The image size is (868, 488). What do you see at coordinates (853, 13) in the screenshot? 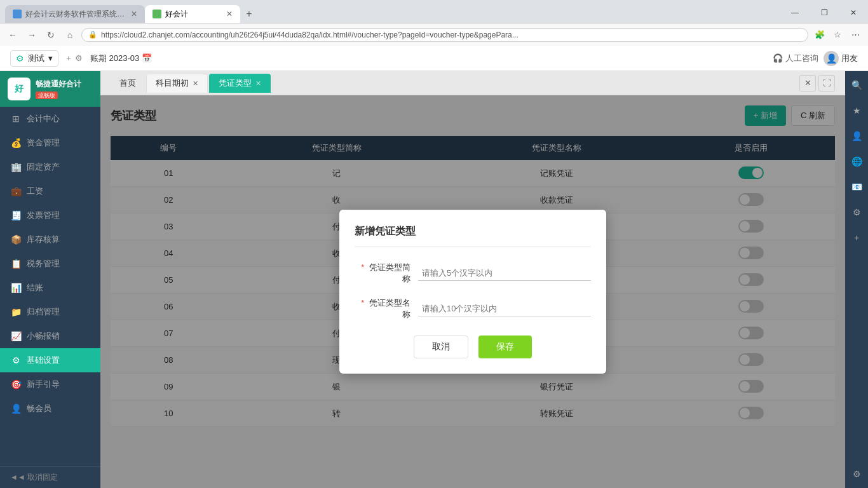
I see `close-button: ✕` at bounding box center [853, 13].